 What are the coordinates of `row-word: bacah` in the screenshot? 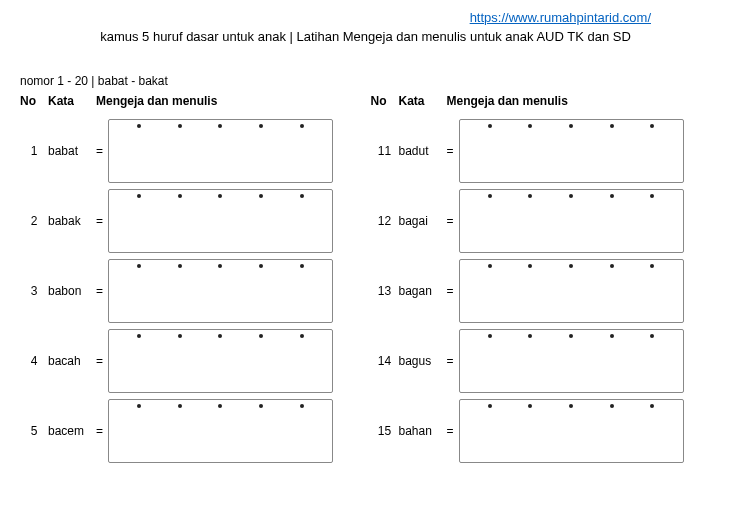 It's located at (72, 361).